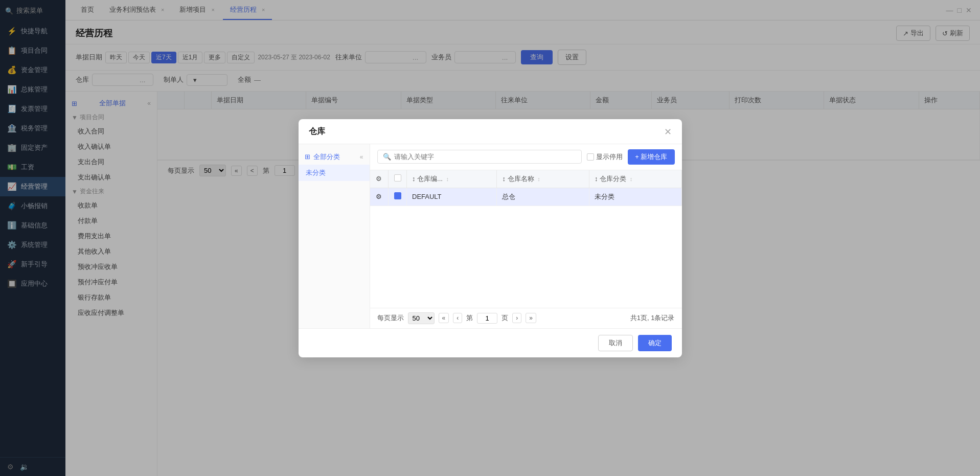 The image size is (980, 476). What do you see at coordinates (486, 156) in the screenshot?
I see `modal-search-input` at bounding box center [486, 156].